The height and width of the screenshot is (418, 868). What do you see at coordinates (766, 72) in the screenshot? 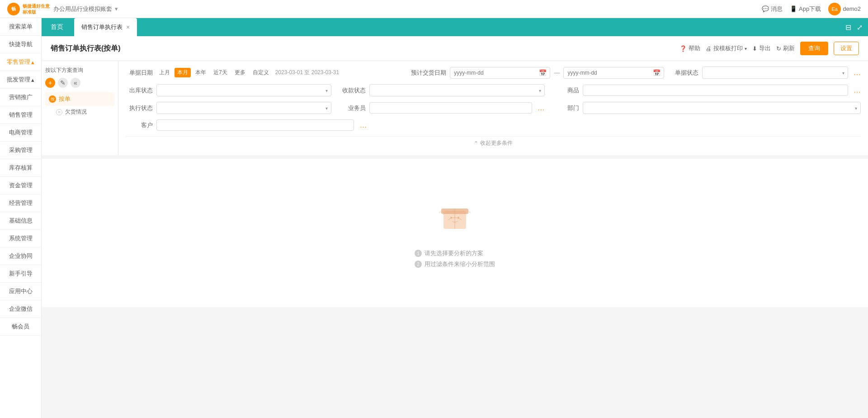
I see `status-field: 单据状态 ▾ …` at bounding box center [766, 72].